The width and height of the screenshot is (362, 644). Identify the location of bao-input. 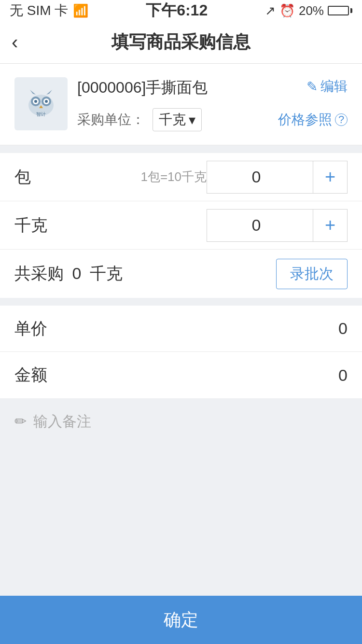
(260, 177).